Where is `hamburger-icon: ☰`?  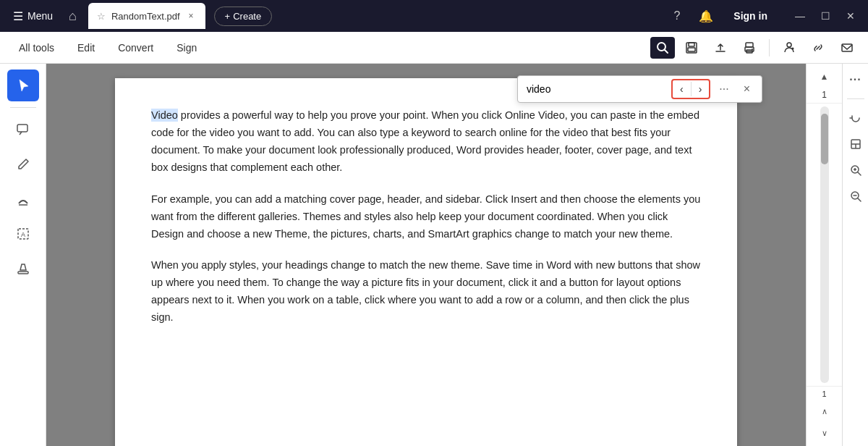 hamburger-icon: ☰ is located at coordinates (18, 16).